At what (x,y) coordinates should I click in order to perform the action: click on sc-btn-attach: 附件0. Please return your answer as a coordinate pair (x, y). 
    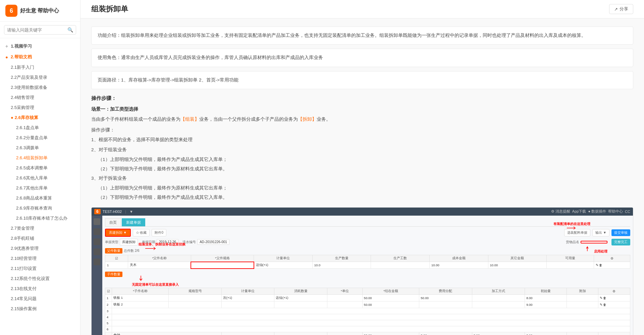
    Looking at the image, I should click on (159, 233).